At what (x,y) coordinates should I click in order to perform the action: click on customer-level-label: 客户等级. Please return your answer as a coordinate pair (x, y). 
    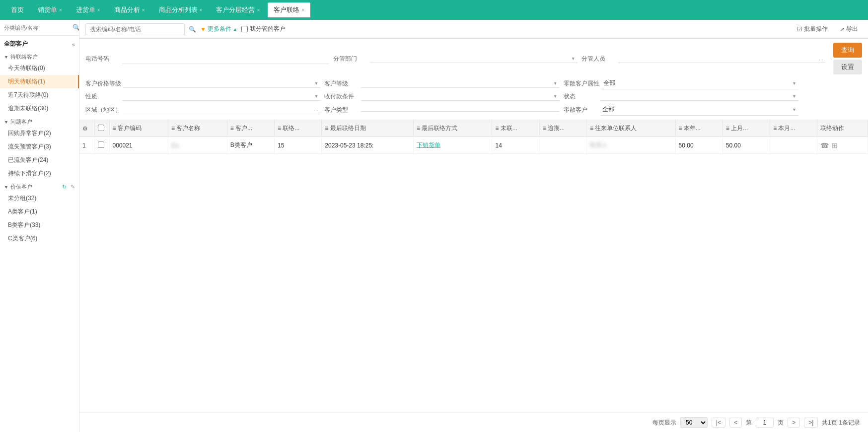
    Looking at the image, I should click on (342, 83).